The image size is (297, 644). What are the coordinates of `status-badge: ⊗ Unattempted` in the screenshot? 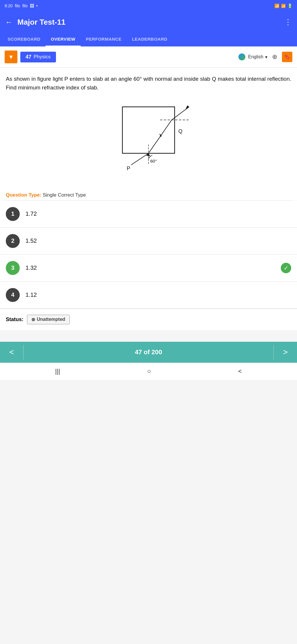 It's located at (48, 319).